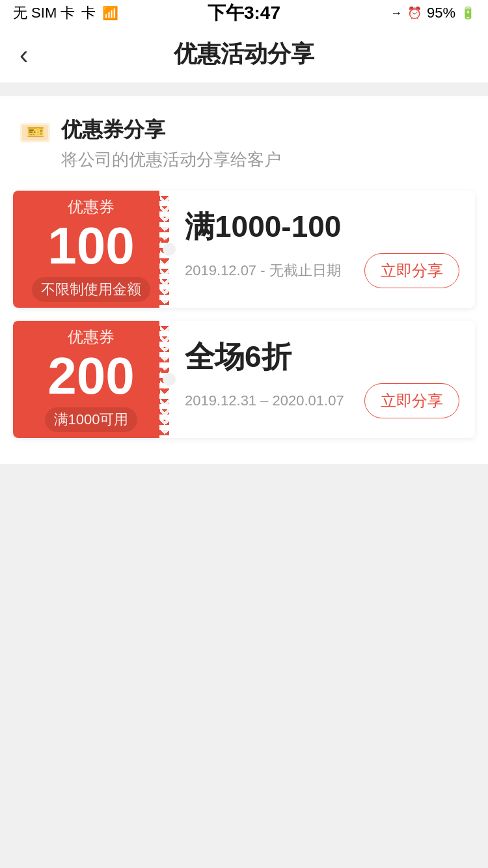  Describe the element at coordinates (412, 401) in the screenshot. I see `share-button-2: 立即分享` at that location.